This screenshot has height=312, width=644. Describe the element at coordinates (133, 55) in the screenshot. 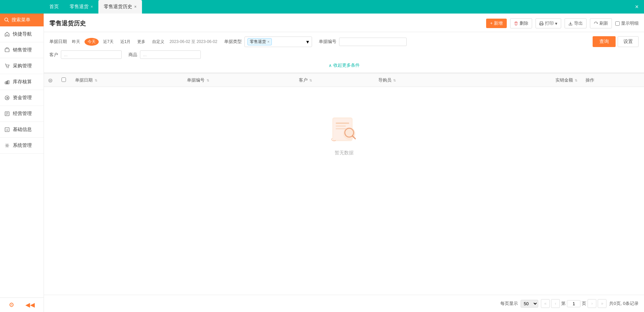

I see `goods-label: 商品` at that location.